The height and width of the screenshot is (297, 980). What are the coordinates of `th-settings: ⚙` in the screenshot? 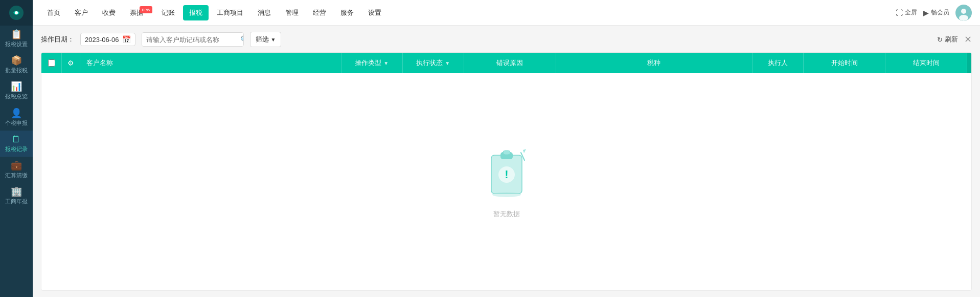 It's located at (71, 63).